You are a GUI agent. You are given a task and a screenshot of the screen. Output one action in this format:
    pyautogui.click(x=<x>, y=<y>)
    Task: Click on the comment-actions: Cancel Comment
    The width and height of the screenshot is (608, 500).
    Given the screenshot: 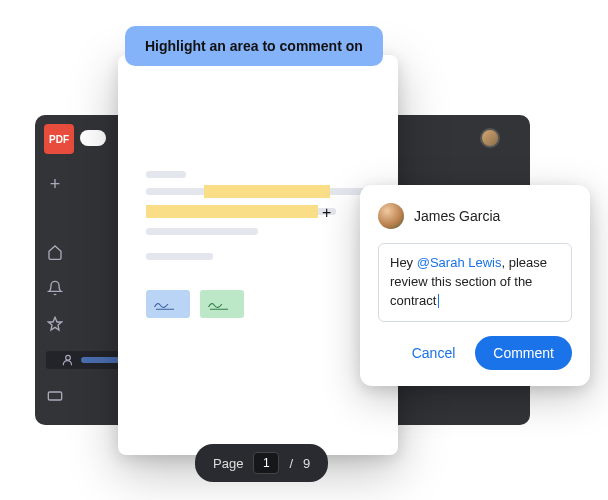 What is the action you would take?
    pyautogui.click(x=475, y=353)
    